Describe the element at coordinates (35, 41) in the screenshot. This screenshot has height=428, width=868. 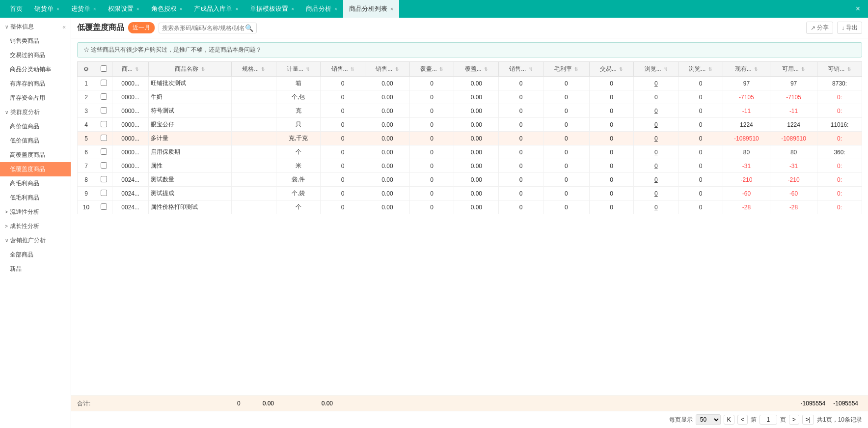
I see `sidebar-item-sales-goods: 销售类商品` at that location.